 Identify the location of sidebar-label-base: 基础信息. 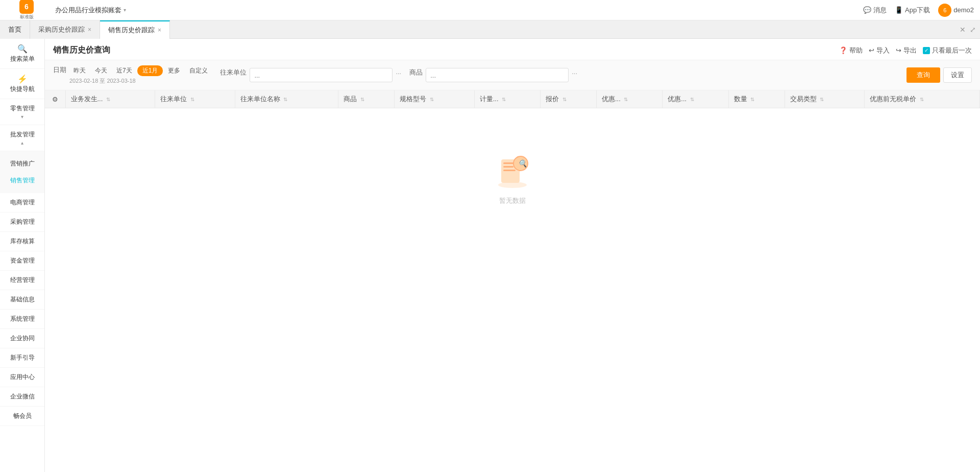
(22, 299).